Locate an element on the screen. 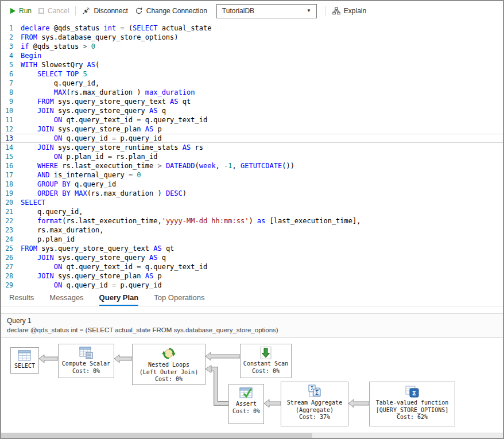 This screenshot has width=504, height=439. scrollbar-thumb is located at coordinates (157, 436).